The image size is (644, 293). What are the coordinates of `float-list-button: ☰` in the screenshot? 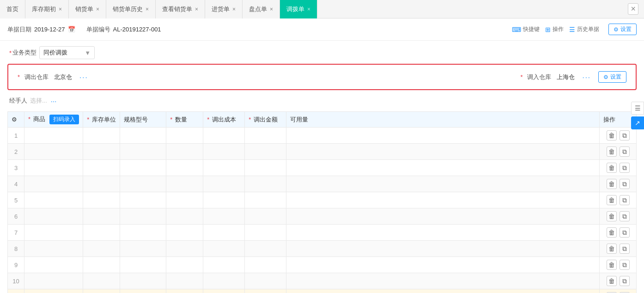 It's located at (638, 108).